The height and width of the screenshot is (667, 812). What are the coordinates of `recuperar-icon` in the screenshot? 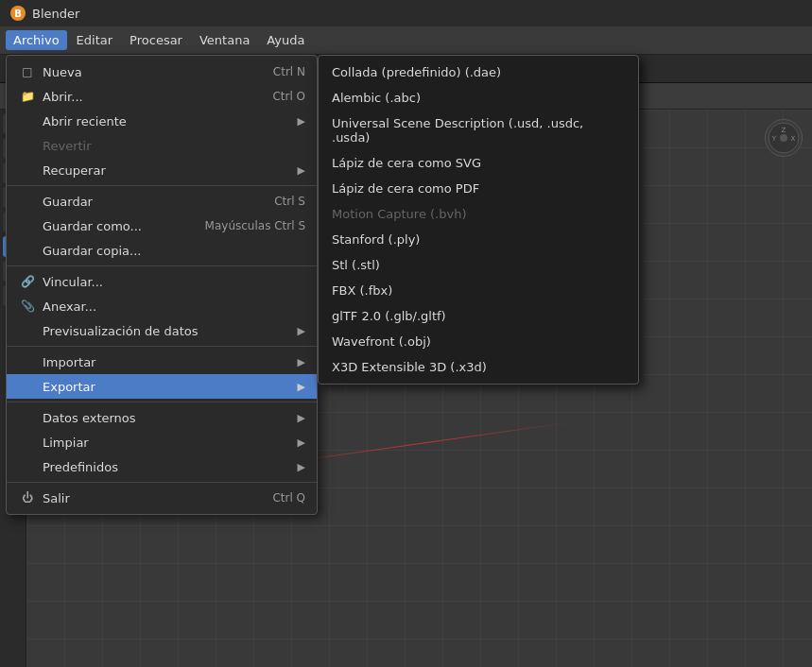 It's located at (27, 170).